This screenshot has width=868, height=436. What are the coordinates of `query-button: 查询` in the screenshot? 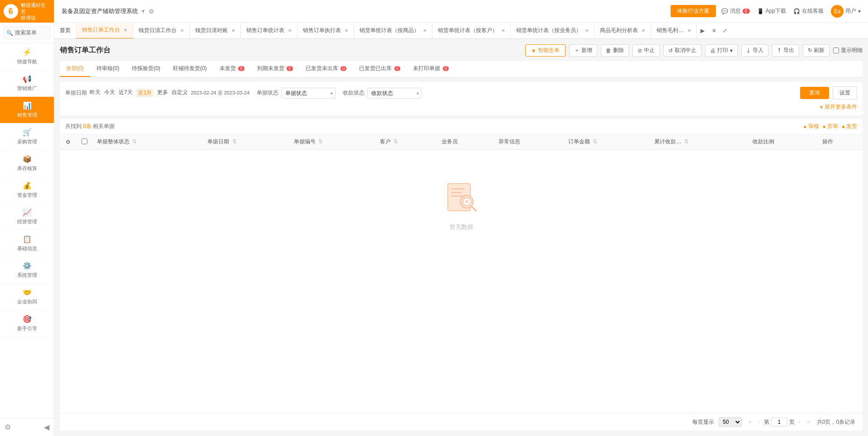 It's located at (815, 93).